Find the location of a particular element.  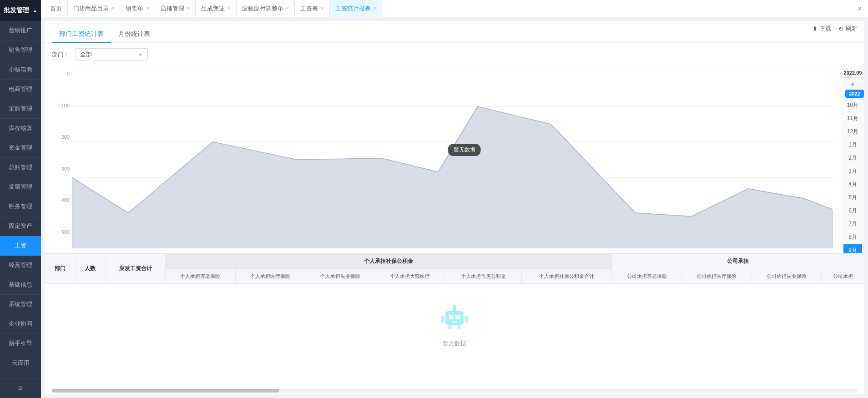

month-item-12月: 12月 is located at coordinates (853, 132).